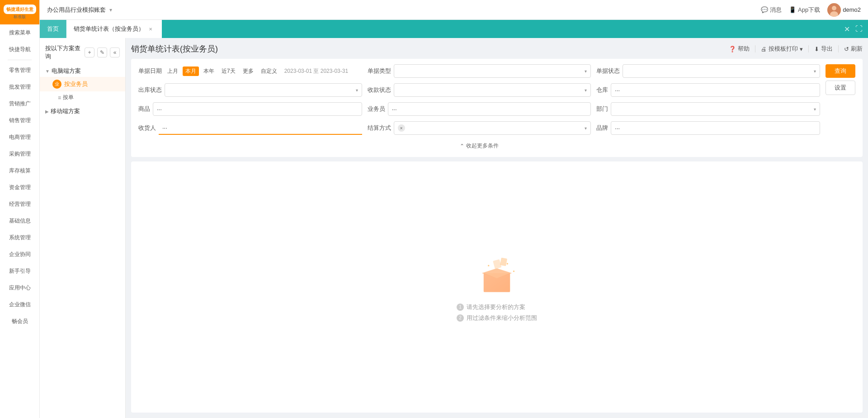 Image resolution: width=868 pixels, height=418 pixels. What do you see at coordinates (502, 318) in the screenshot?
I see `tip-2-text: 用过滤条件来缩小分析范围` at bounding box center [502, 318].